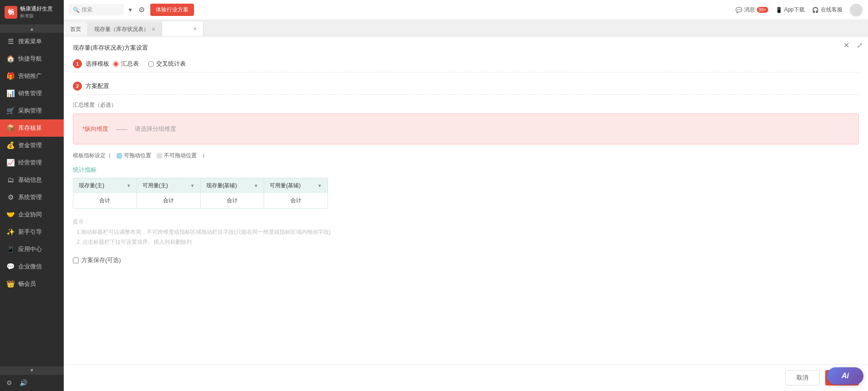  Describe the element at coordinates (32, 145) in the screenshot. I see `sidebar-item-finance: 💰 资金管理` at that location.